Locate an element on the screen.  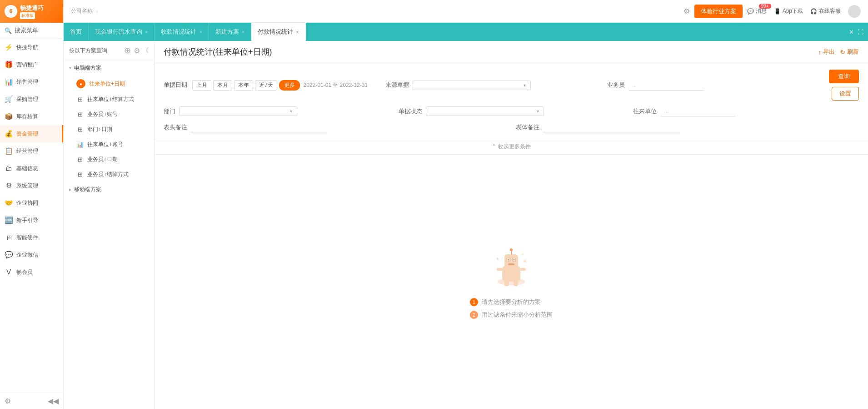
voucher-status-select: ▾ is located at coordinates (485, 111).